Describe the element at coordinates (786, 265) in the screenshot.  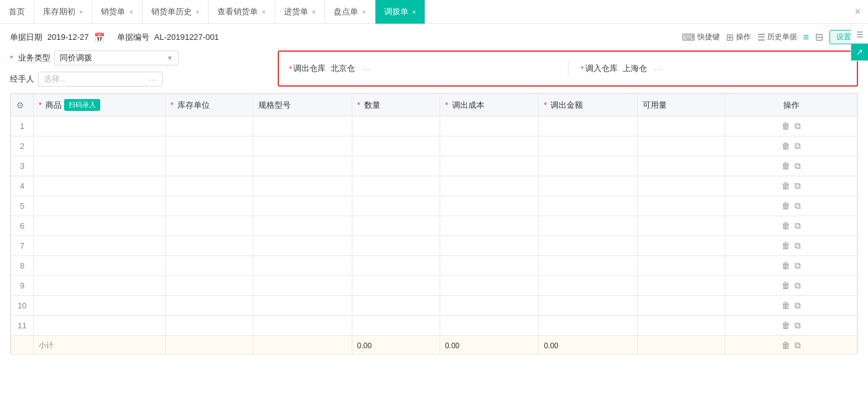
I see `delete-icon-8: 🗑` at that location.